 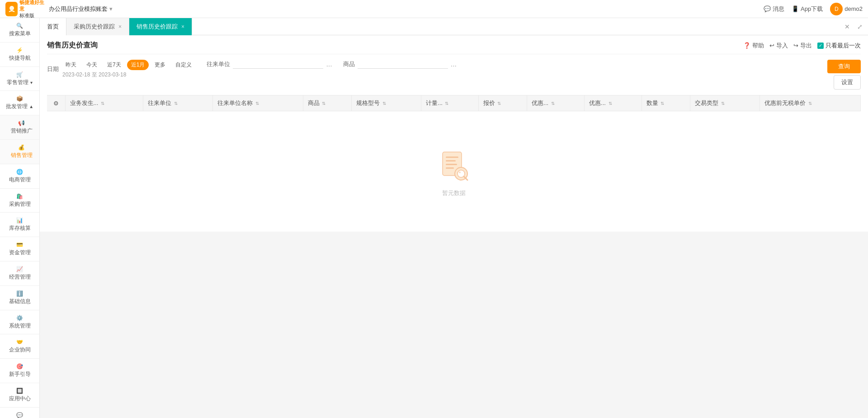 What do you see at coordinates (20, 245) in the screenshot?
I see `finance-mgmt-icon: 💳` at bounding box center [20, 245].